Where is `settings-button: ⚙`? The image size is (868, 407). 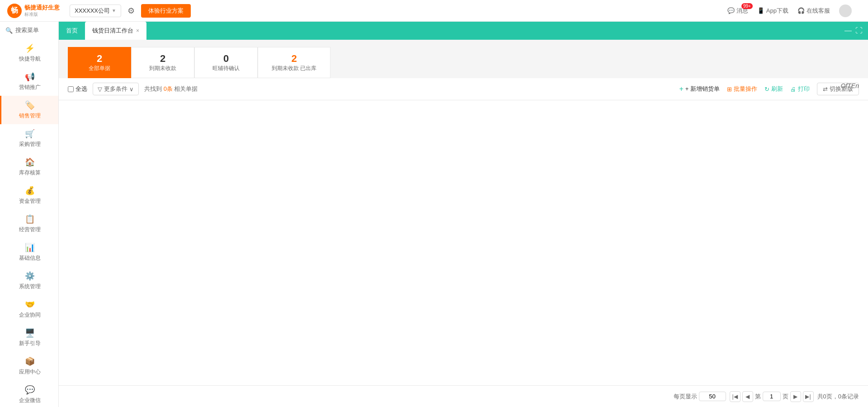
settings-button: ⚙ is located at coordinates (131, 11).